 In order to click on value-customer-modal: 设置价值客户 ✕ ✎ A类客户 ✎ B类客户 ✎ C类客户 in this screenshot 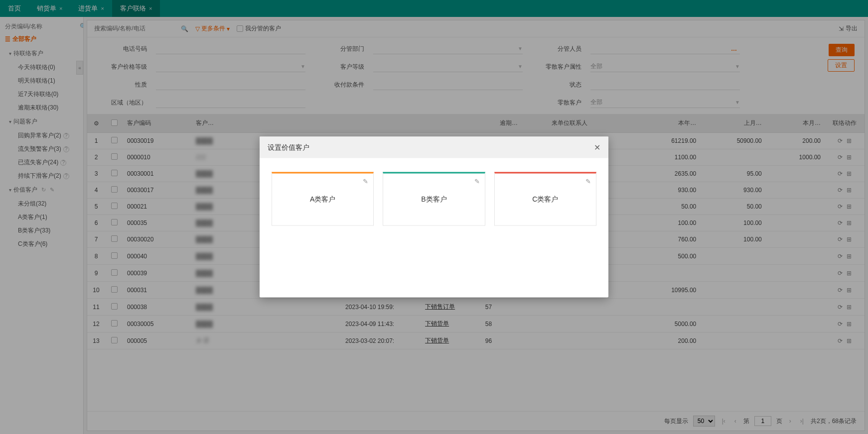, I will do `click(434, 217)`.